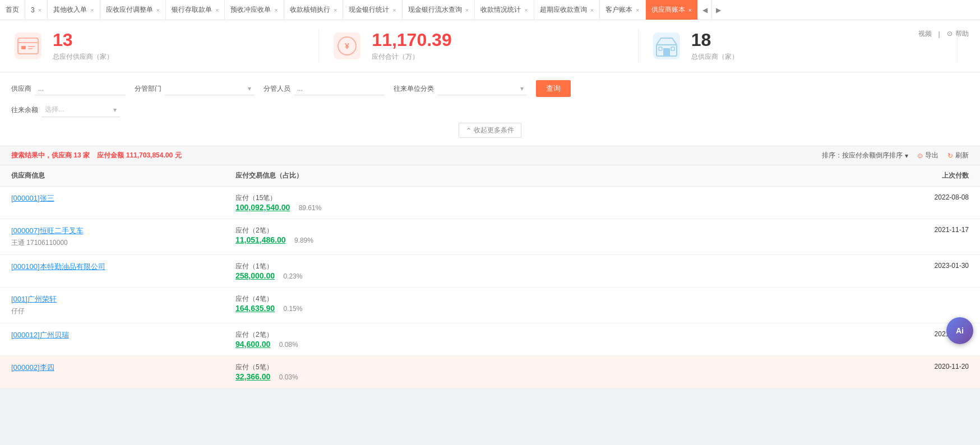 This screenshot has width=980, height=445. Describe the element at coordinates (435, 10) in the screenshot. I see `nav-tab-cashflow-label: 现金银行流水查询` at that location.